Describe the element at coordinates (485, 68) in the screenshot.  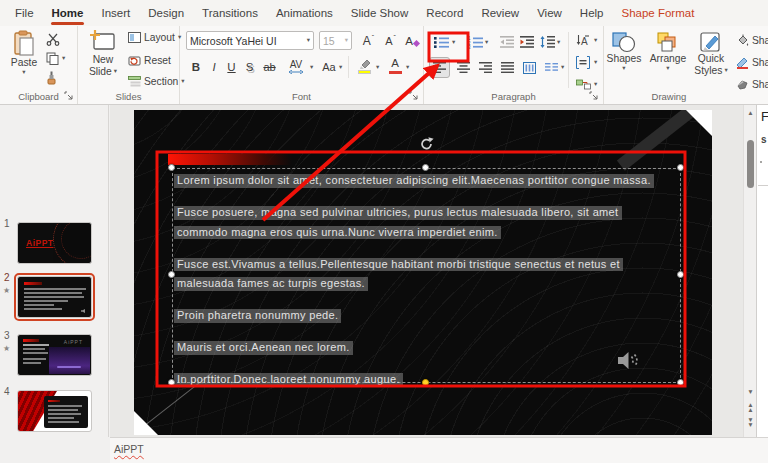
I see `align-right-button` at that location.